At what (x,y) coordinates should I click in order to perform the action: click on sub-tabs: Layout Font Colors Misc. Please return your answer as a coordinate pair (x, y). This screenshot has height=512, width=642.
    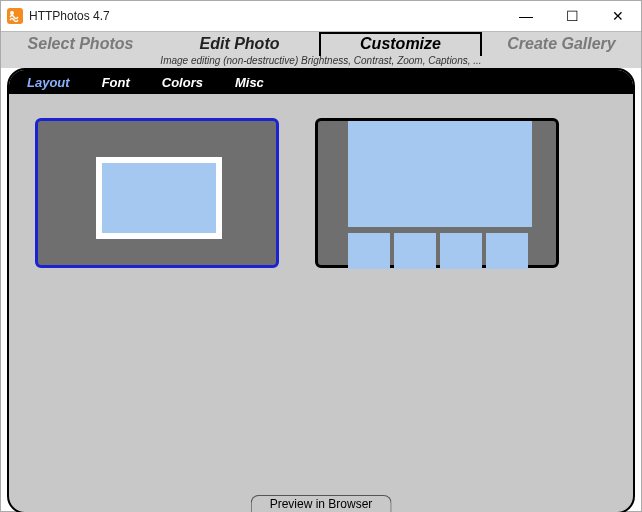
    Looking at the image, I should click on (321, 82).